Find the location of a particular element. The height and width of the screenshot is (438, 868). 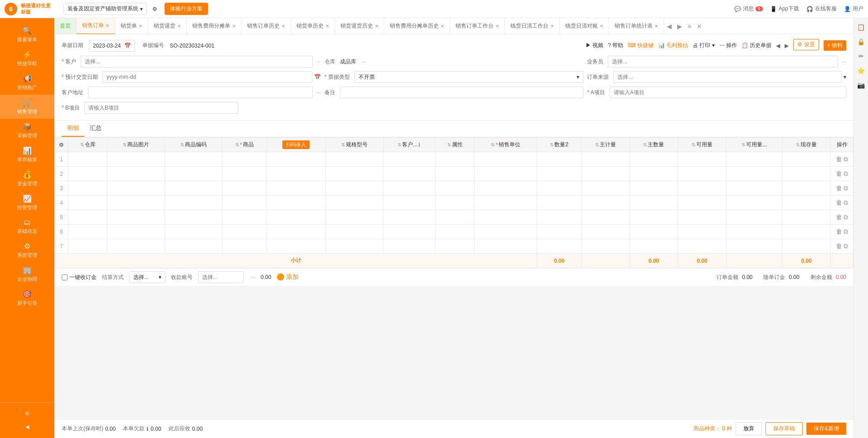

shortcut-btn: ⌨ 快捷键 is located at coordinates (640, 45).